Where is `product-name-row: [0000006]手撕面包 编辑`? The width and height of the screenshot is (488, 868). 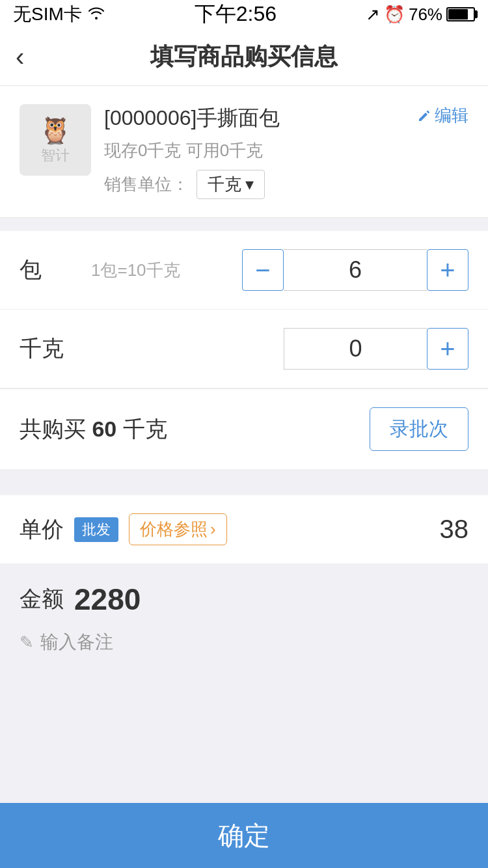
product-name-row: [0000006]手撕面包 编辑 is located at coordinates (286, 118).